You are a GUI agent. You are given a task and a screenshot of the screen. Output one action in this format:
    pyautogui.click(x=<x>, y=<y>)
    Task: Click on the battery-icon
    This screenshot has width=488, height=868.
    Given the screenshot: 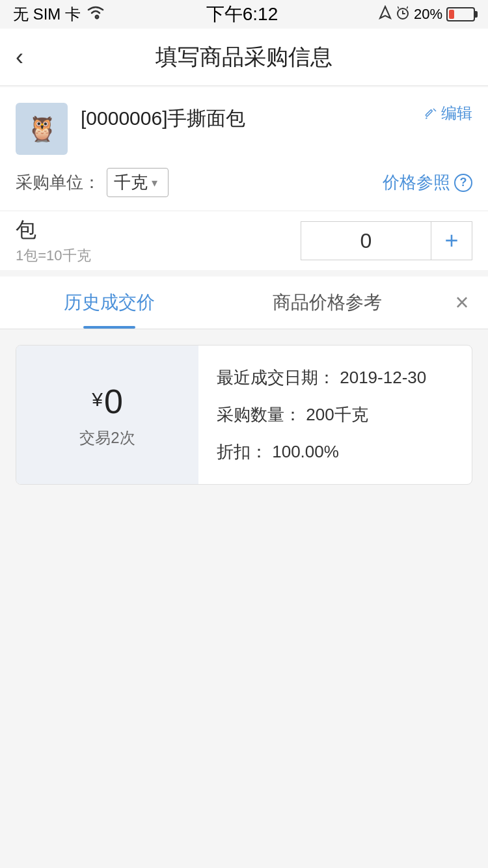 What is the action you would take?
    pyautogui.click(x=461, y=14)
    